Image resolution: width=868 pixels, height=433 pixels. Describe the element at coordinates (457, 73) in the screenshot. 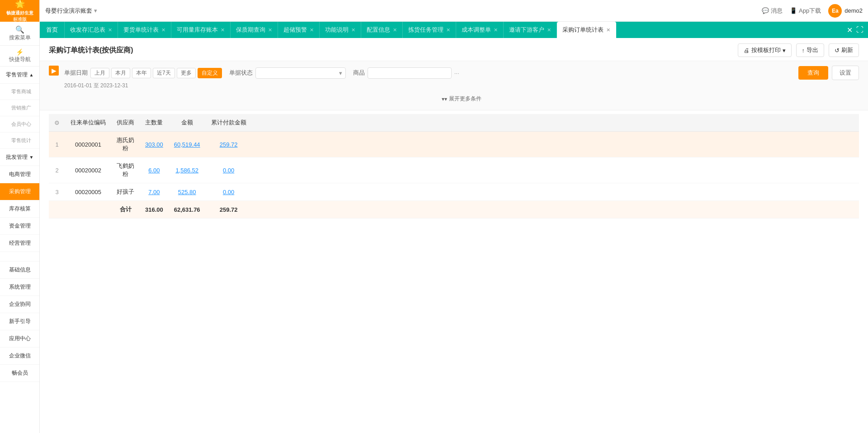

I see `goods-more-icon: ···` at that location.